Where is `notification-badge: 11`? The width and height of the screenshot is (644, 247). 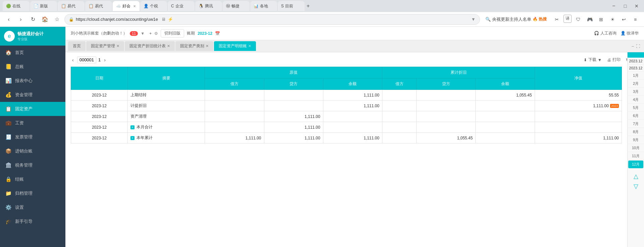 notification-badge: 11 is located at coordinates (134, 34).